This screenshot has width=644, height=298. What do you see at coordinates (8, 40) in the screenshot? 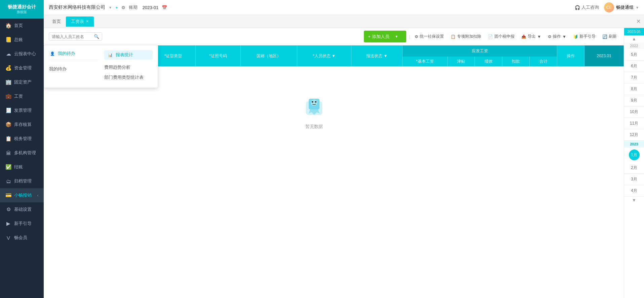
I see `ledger-icon: 📒` at bounding box center [8, 40].